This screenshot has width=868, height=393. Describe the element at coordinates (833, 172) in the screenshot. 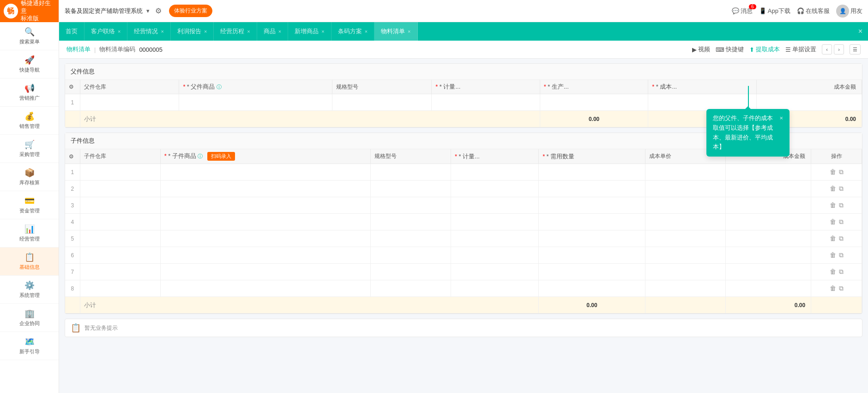

I see `delete-icon-1: 🗑` at that location.